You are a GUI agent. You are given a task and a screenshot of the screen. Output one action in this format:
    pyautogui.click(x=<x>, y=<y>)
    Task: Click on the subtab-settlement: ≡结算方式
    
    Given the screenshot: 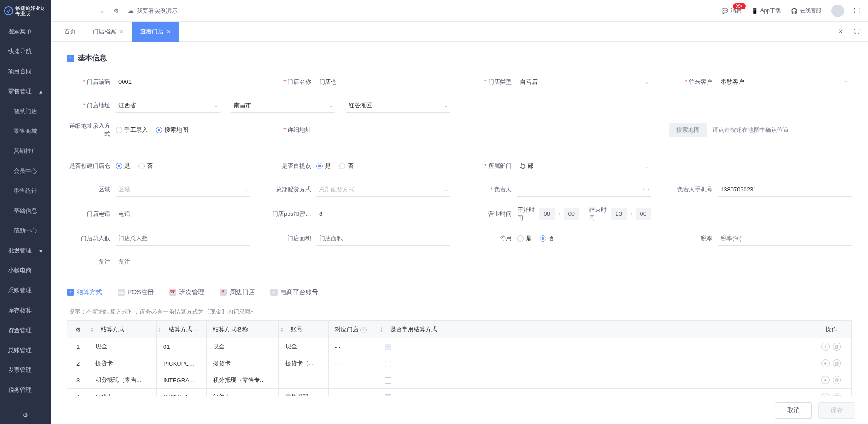 What is the action you would take?
    pyautogui.click(x=85, y=292)
    